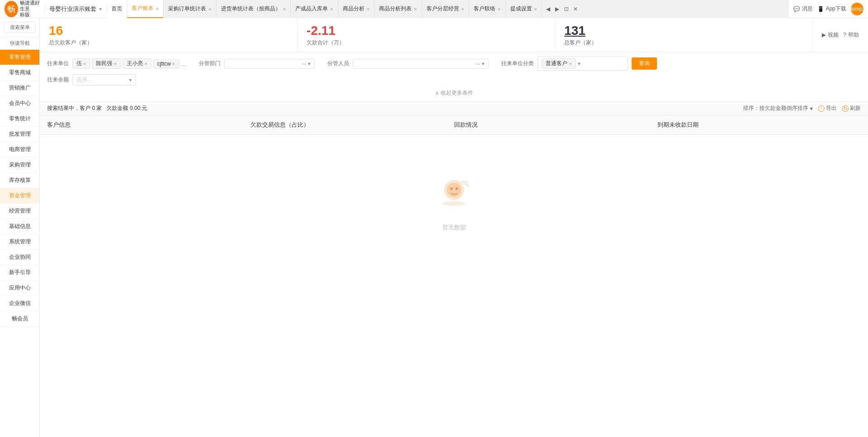 The height and width of the screenshot is (437, 868). What do you see at coordinates (20, 288) in the screenshot?
I see `sidebar-item-app-center: 应用中心` at bounding box center [20, 288].